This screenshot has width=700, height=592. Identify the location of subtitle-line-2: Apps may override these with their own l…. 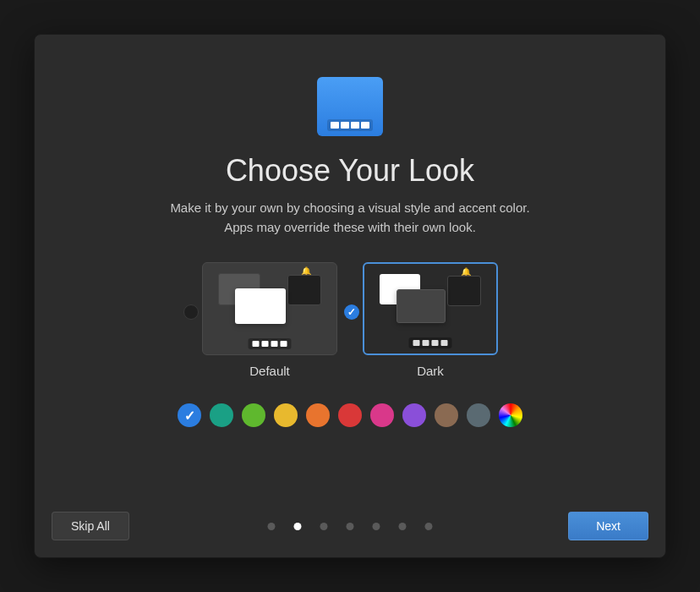
(350, 227).